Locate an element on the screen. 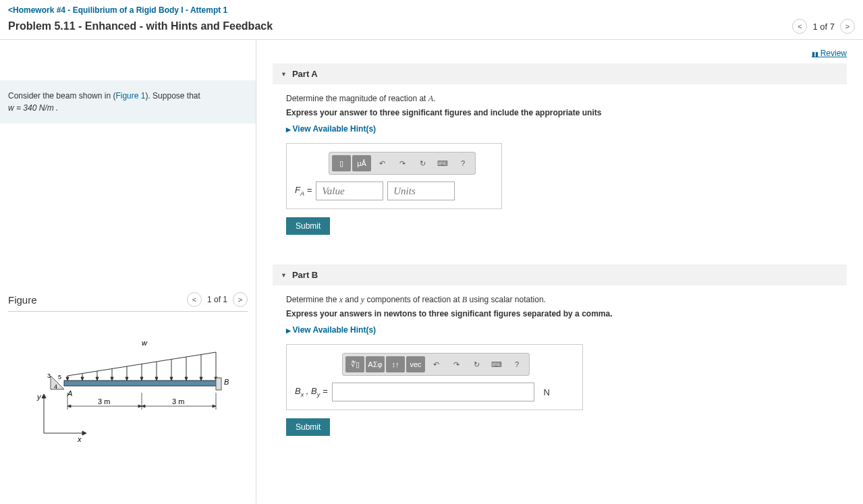 The width and height of the screenshot is (863, 504). review-link: Review is located at coordinates (829, 53).